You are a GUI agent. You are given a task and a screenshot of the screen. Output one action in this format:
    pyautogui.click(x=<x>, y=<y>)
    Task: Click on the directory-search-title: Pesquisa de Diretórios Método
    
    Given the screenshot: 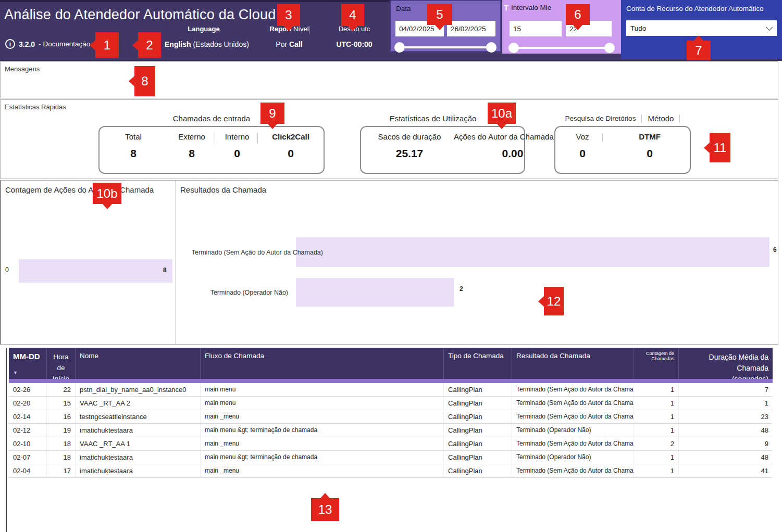 What is the action you would take?
    pyautogui.click(x=623, y=119)
    